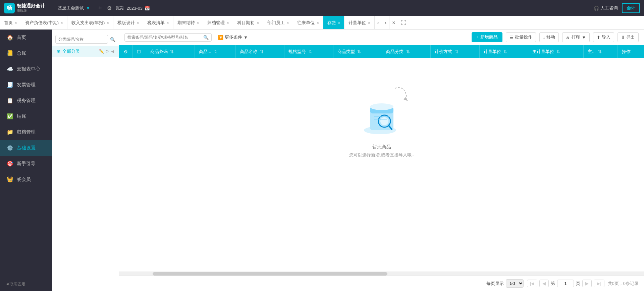 The width and height of the screenshot is (644, 291). What do you see at coordinates (587, 283) in the screenshot?
I see `next-page-button: ▶` at bounding box center [587, 283].